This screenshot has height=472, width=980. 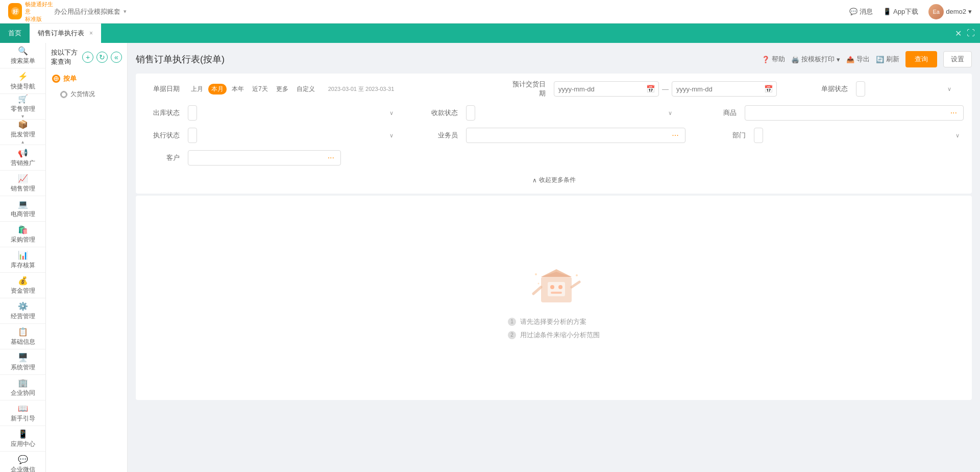 What do you see at coordinates (861, 12) in the screenshot?
I see `messages-button: 💬 消息` at bounding box center [861, 12].